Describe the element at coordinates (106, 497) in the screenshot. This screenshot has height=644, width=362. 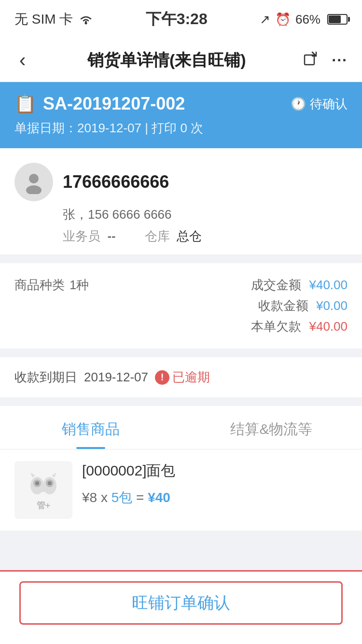
I see `multiply-sign: x` at that location.